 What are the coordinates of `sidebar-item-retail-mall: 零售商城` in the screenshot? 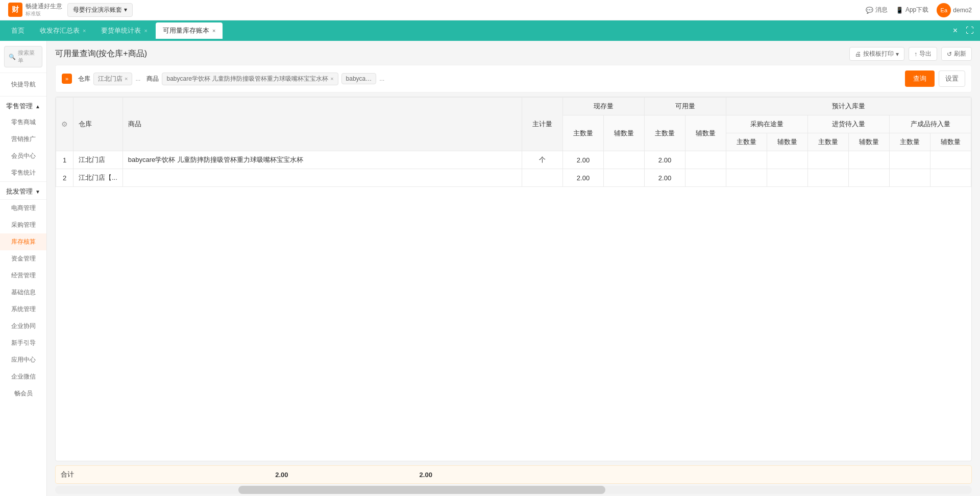 It's located at (23, 123).